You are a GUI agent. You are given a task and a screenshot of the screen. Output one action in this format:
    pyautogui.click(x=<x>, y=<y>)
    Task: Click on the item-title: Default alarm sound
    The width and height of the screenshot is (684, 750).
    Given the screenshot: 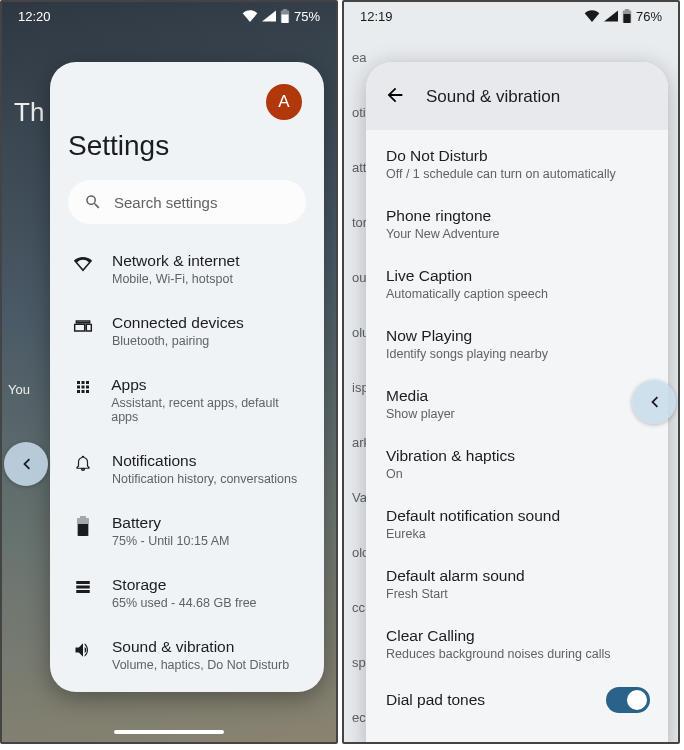 What is the action you would take?
    pyautogui.click(x=456, y=576)
    